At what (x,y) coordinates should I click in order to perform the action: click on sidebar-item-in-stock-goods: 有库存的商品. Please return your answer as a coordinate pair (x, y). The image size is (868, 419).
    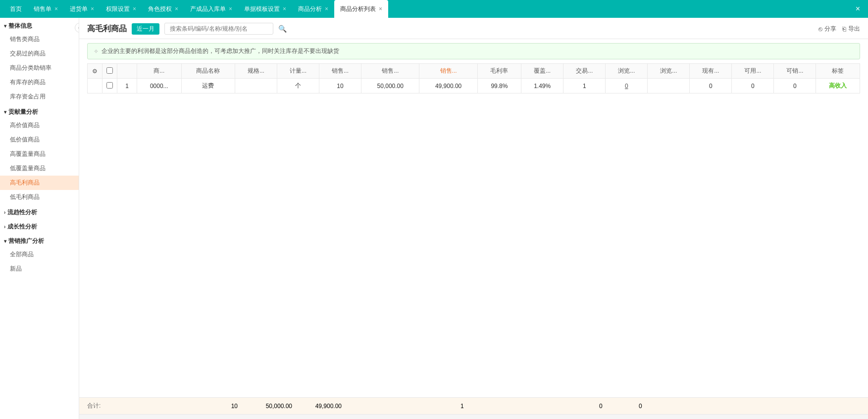
    Looking at the image, I should click on (40, 82).